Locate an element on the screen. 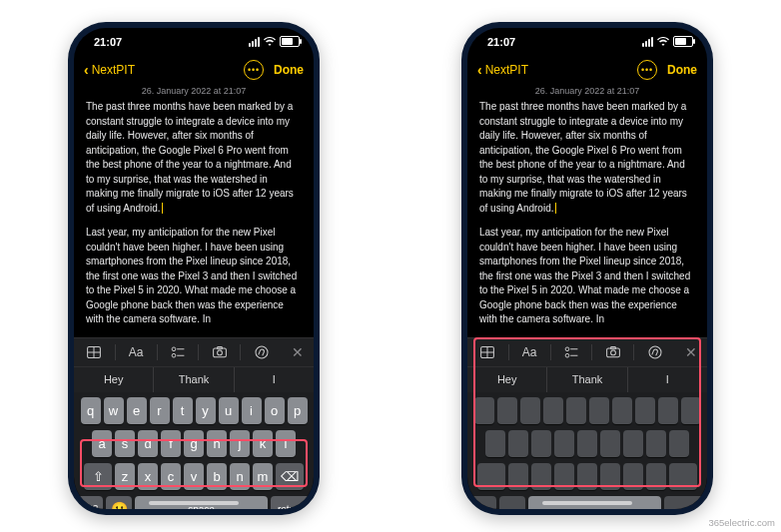 The image size is (781, 532). key-v: v is located at coordinates (194, 477).